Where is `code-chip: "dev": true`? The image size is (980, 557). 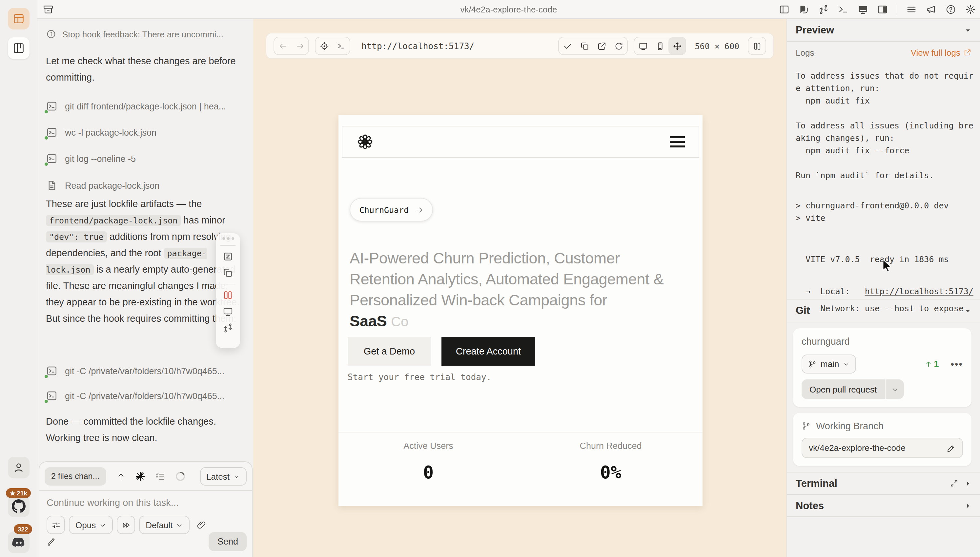 code-chip: "dev": true is located at coordinates (77, 237).